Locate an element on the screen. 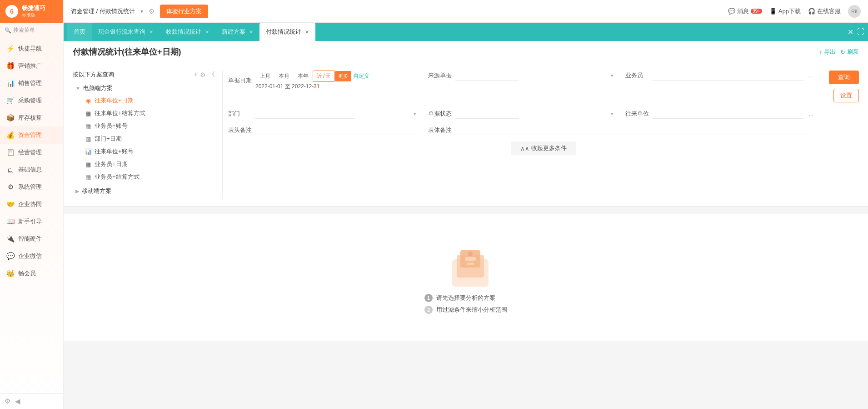 The height and width of the screenshot is (409, 868). tab-bank-flow: 现金银行流水查询✕ is located at coordinates (125, 32).